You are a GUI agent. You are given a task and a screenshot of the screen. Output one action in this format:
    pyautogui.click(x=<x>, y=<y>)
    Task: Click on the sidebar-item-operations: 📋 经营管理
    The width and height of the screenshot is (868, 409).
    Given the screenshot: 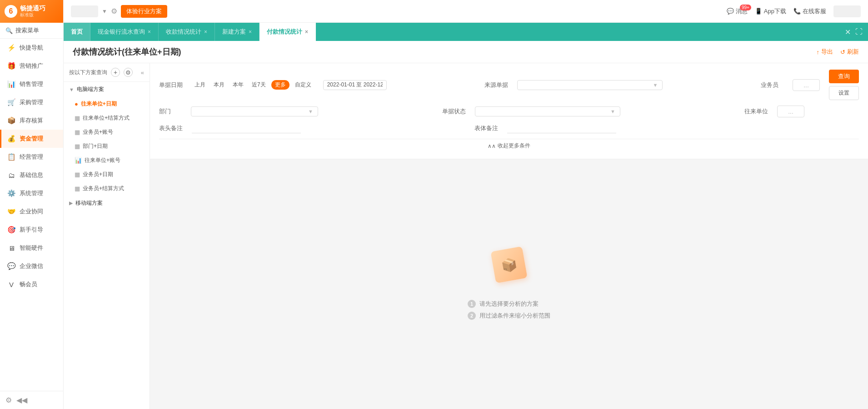 What is the action you would take?
    pyautogui.click(x=32, y=157)
    